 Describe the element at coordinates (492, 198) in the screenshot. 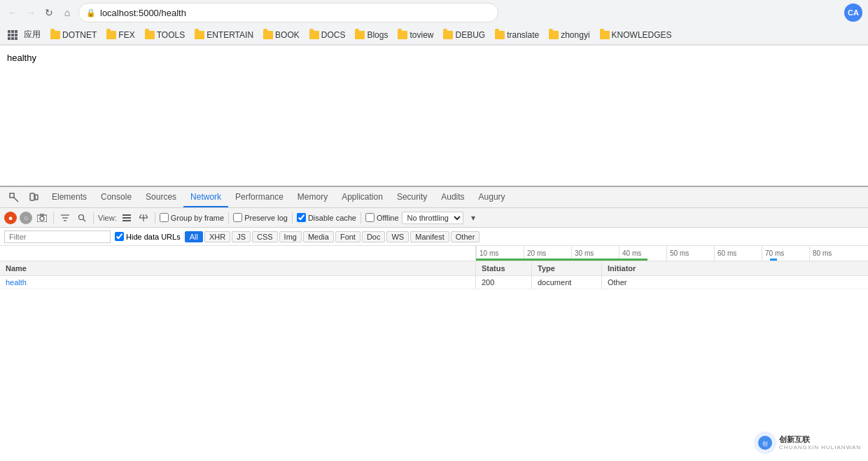

I see `tab-augury: Augury` at that location.